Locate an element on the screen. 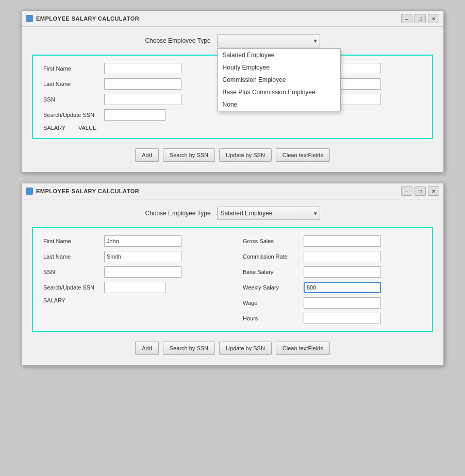 This screenshot has height=476, width=465. gross-sales-label-2: Gross Sales is located at coordinates (271, 241).